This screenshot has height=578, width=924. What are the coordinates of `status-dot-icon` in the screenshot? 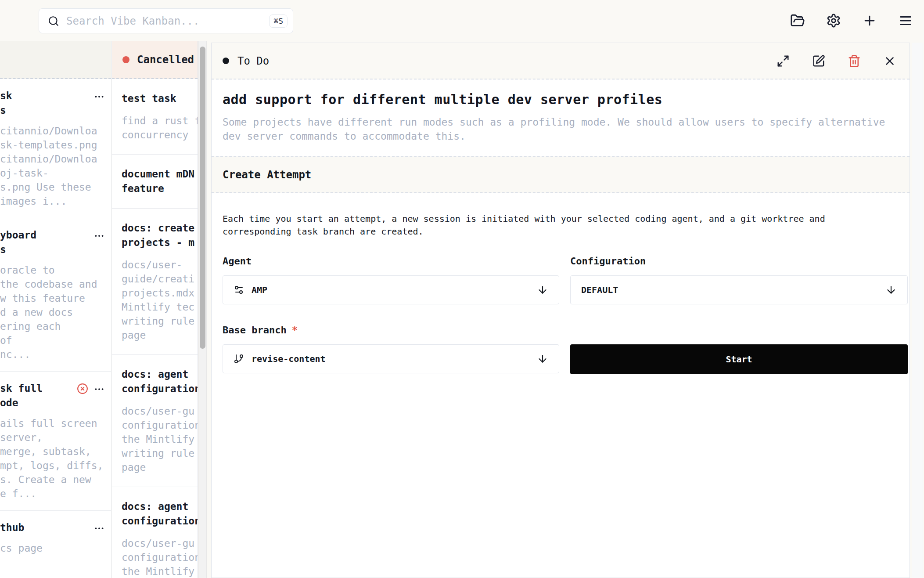 It's located at (226, 61).